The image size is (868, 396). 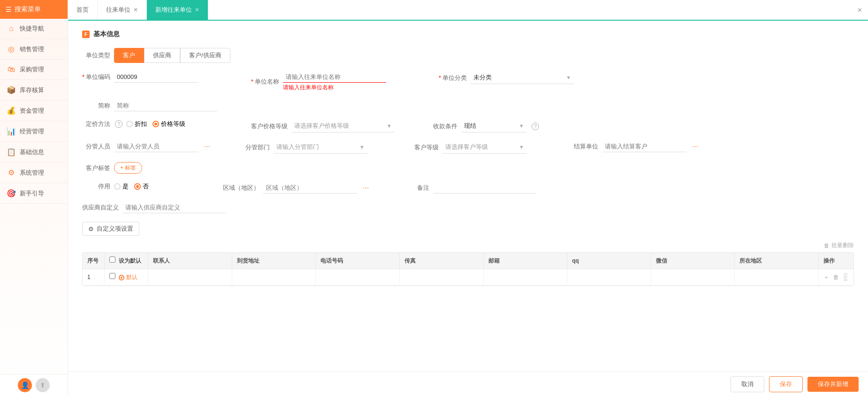 What do you see at coordinates (525, 277) in the screenshot?
I see `email-input` at bounding box center [525, 277].